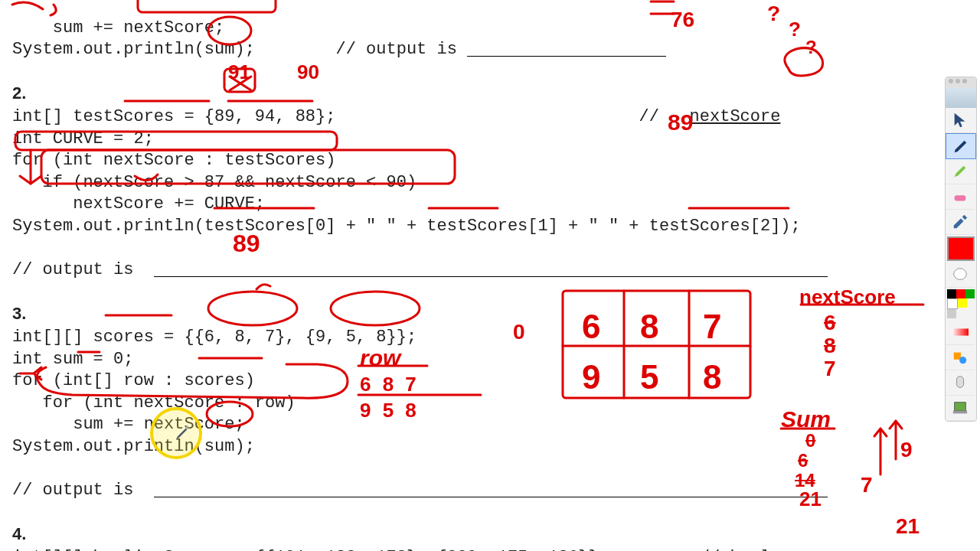 The width and height of the screenshot is (980, 551). What do you see at coordinates (830, 369) in the screenshot?
I see `annotation-ns-7: 7` at bounding box center [830, 369].